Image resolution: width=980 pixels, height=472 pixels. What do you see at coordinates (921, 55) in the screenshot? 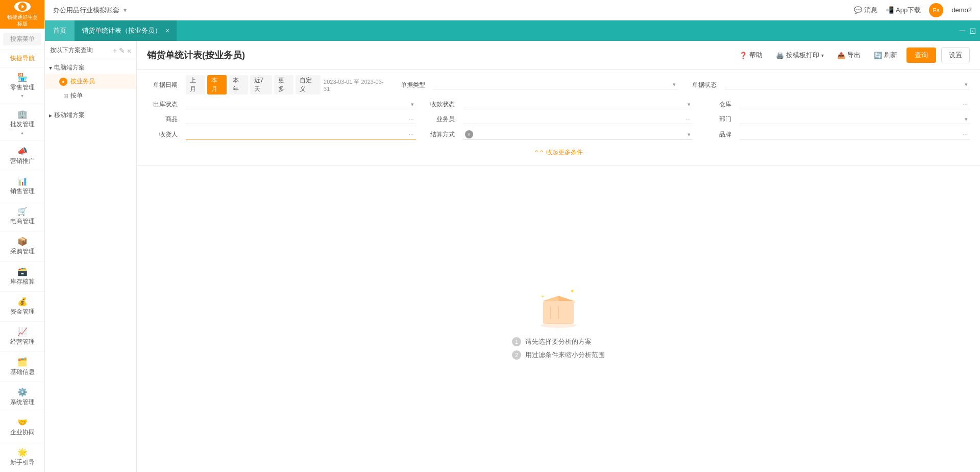
I see `query-button: 查询` at bounding box center [921, 55].